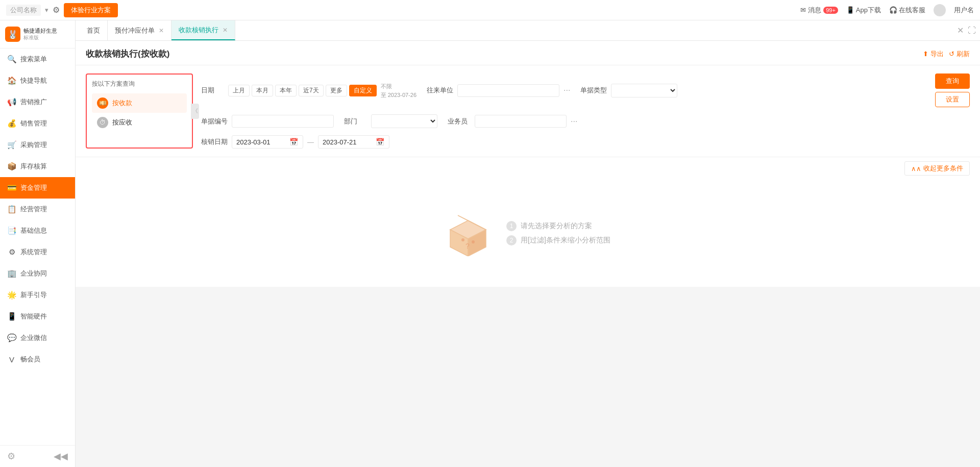 Image resolution: width=980 pixels, height=467 pixels. I want to click on sidebar-logo: 🐰 畅捷通好生意 标准版, so click(38, 35).